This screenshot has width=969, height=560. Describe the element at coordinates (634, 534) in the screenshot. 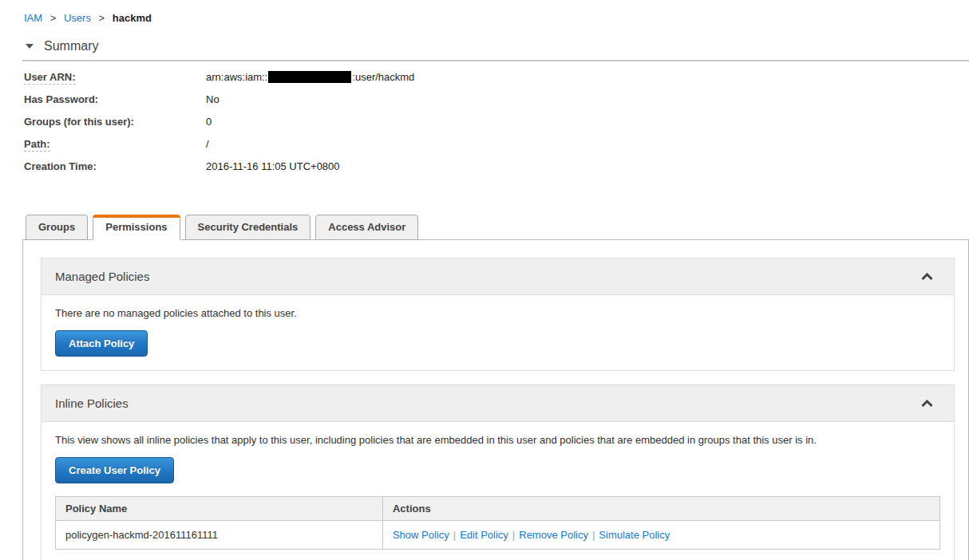

I see `simulate-policy-link: Simulate Policy` at that location.